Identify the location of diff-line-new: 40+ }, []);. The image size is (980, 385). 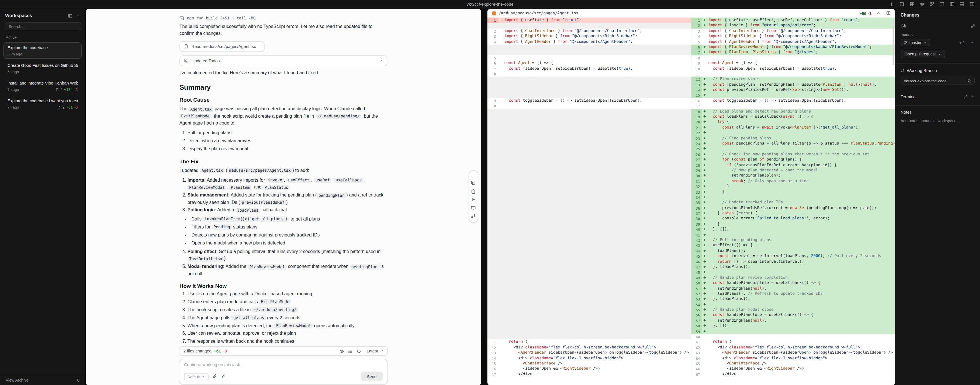
(793, 229).